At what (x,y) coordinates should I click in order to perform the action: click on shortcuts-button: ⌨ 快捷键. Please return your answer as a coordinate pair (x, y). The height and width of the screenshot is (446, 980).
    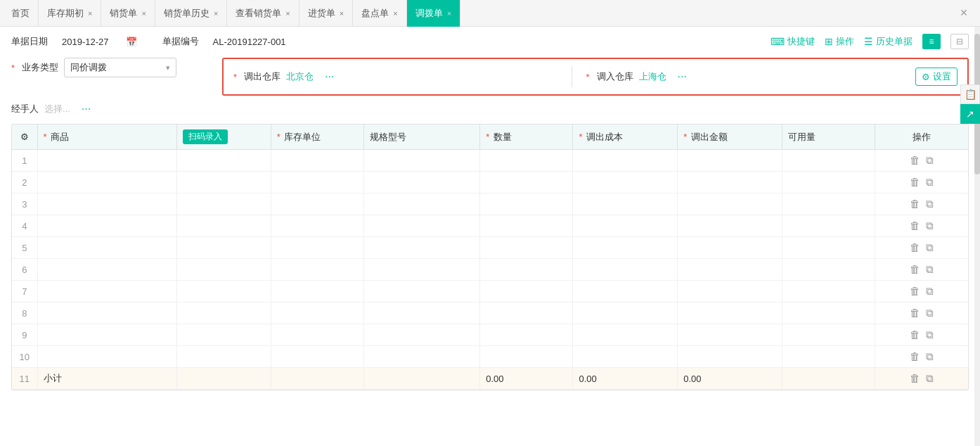
    Looking at the image, I should click on (793, 42).